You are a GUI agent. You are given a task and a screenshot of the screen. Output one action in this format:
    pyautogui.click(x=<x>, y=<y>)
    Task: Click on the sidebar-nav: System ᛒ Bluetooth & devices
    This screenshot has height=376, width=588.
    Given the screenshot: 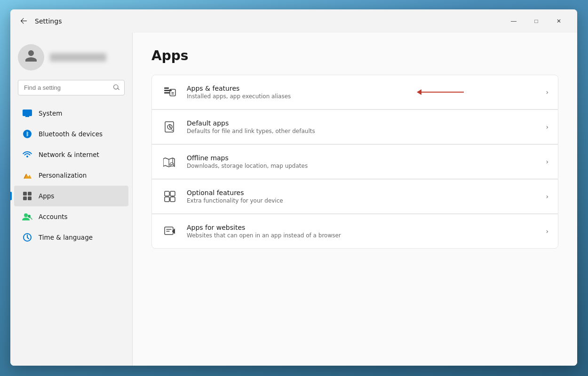 What is the action you would take?
    pyautogui.click(x=72, y=175)
    